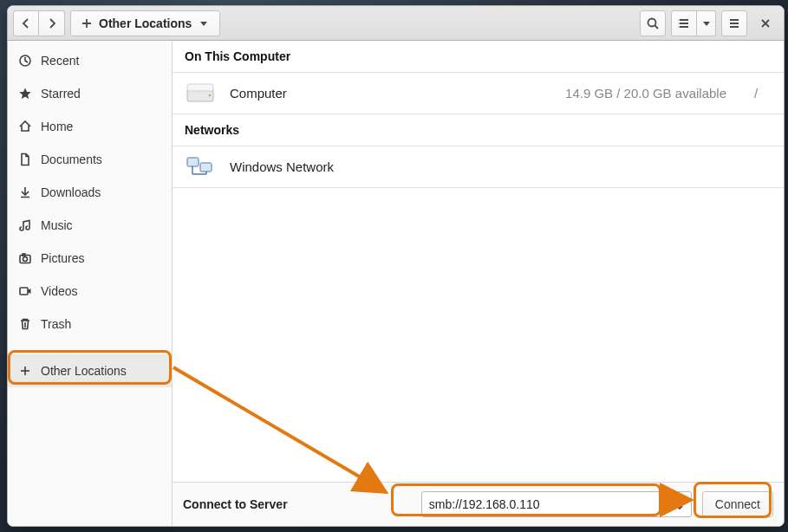 The height and width of the screenshot is (532, 788). I want to click on video-icon, so click(25, 291).